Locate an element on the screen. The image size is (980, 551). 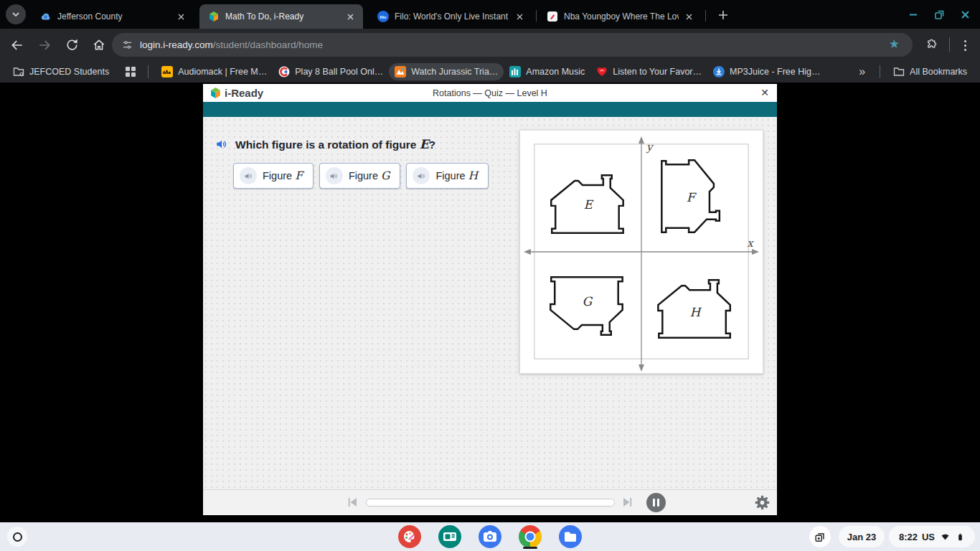
answer-figure-h: Figure H is located at coordinates (448, 176).